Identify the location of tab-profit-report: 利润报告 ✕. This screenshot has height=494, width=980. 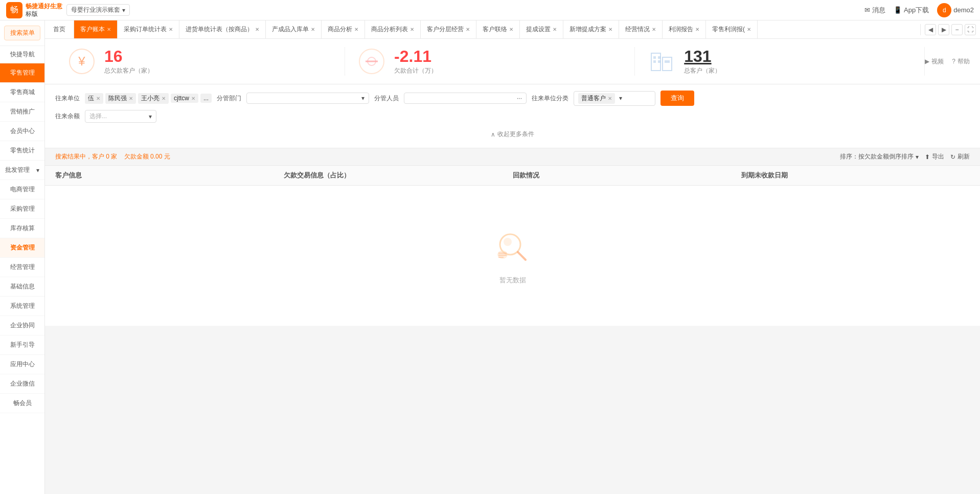
(684, 30).